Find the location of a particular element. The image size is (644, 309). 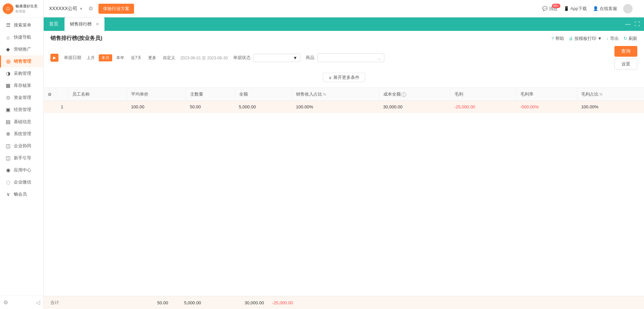

date-tab-7days: 近7天 is located at coordinates (136, 58).